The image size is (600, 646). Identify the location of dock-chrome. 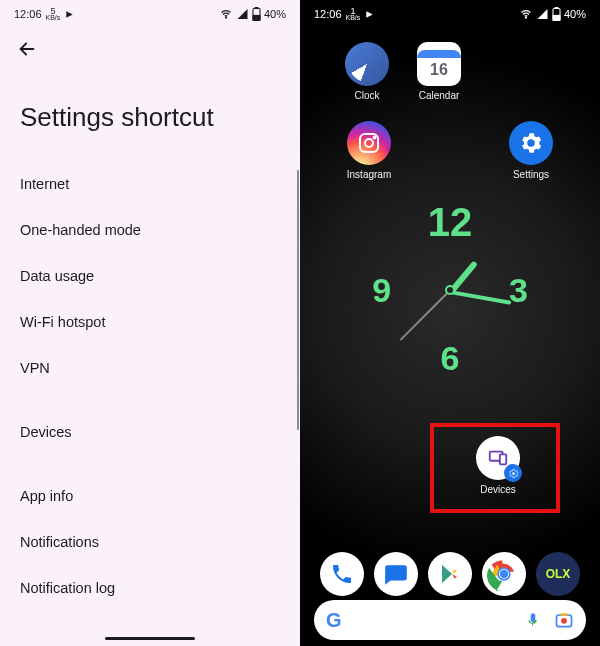
(504, 574).